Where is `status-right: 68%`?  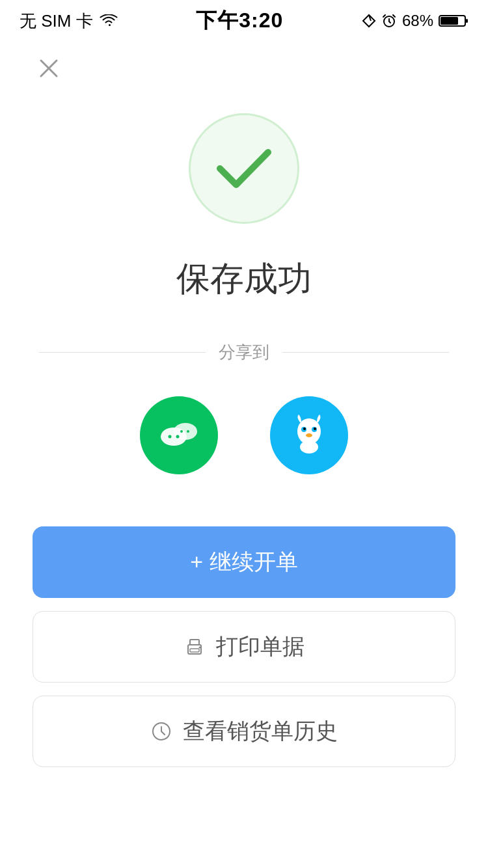
status-right: 68% is located at coordinates (415, 21).